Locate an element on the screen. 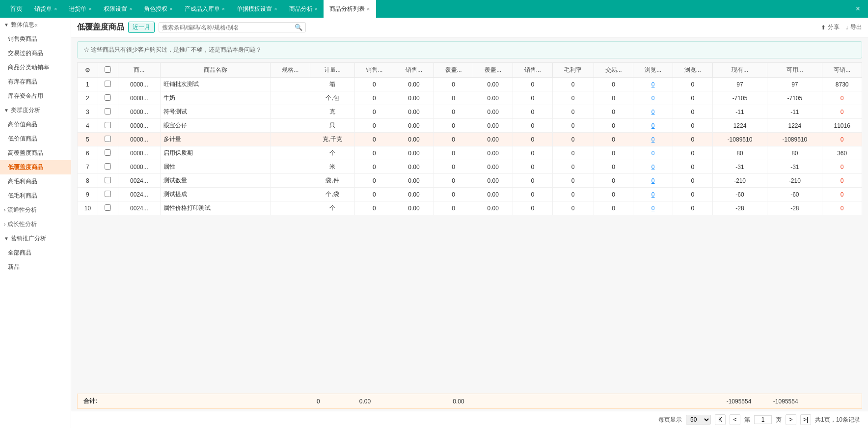 The height and width of the screenshot is (428, 868). col-browse1: 浏览... is located at coordinates (653, 70).